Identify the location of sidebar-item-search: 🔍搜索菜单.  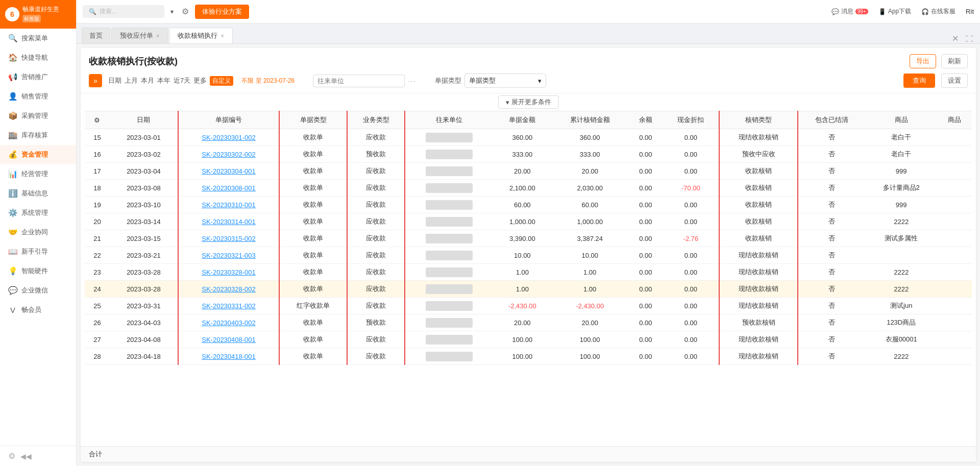
(38, 38).